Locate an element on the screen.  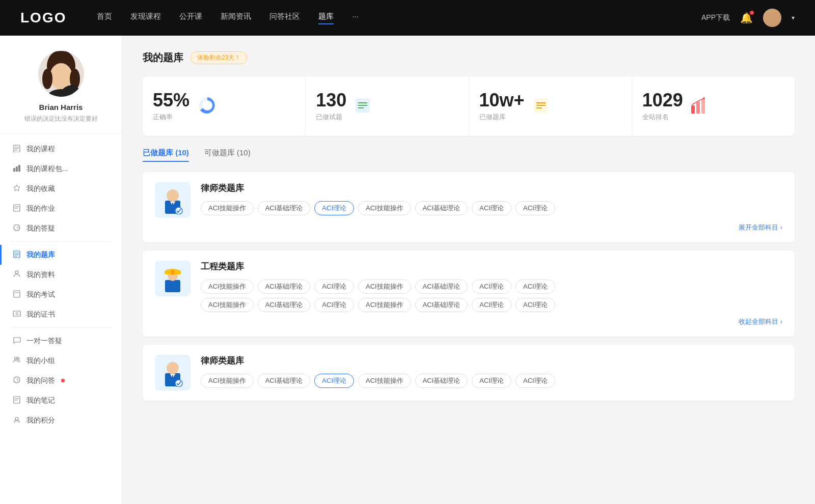
group-icon is located at coordinates (17, 360).